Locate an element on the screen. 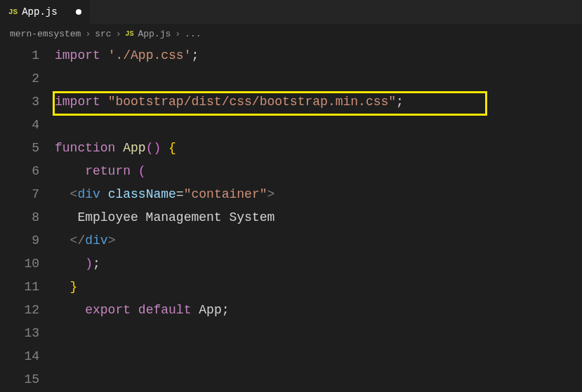 This screenshot has width=582, height=392. line-number: 13 is located at coordinates (20, 334).